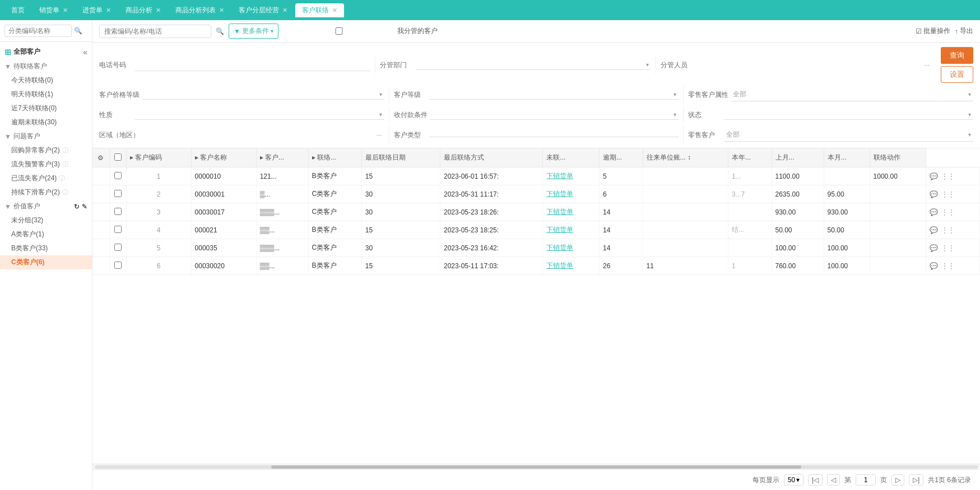  What do you see at coordinates (555, 95) in the screenshot?
I see `customer-level-select: ▾` at bounding box center [555, 95].